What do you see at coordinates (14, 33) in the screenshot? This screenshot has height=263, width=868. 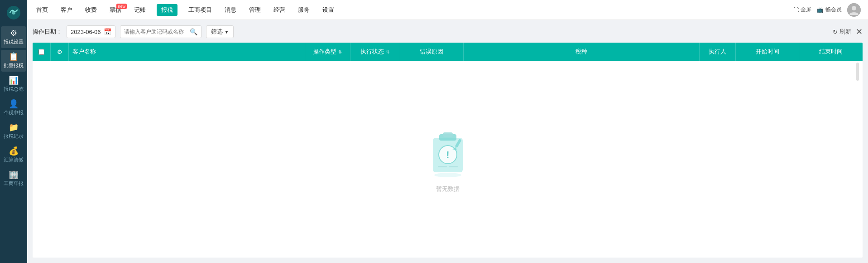 I see `baoshuishezhi-icon: ⚙` at bounding box center [14, 33].